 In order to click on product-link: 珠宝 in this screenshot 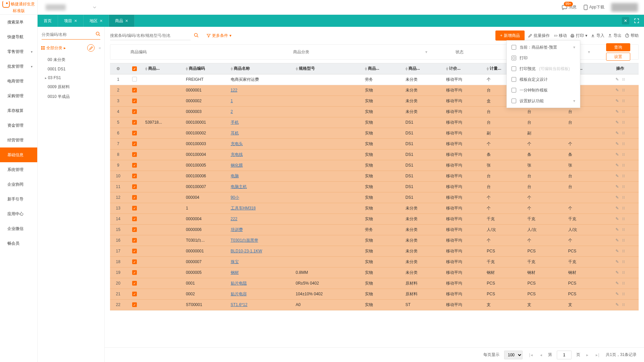, I will do `click(235, 262)`.